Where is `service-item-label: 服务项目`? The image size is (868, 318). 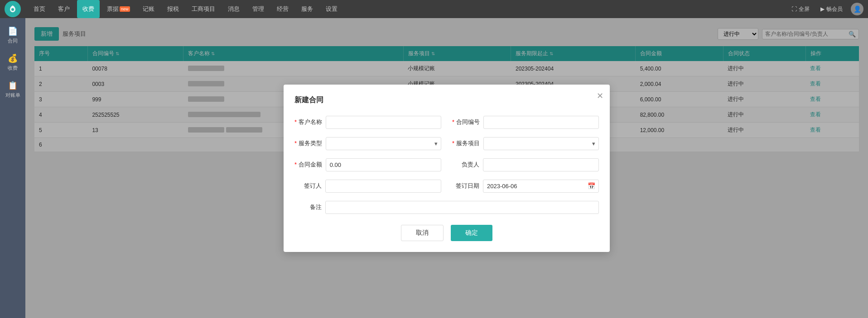
service-item-label: 服务项目 is located at coordinates (466, 143).